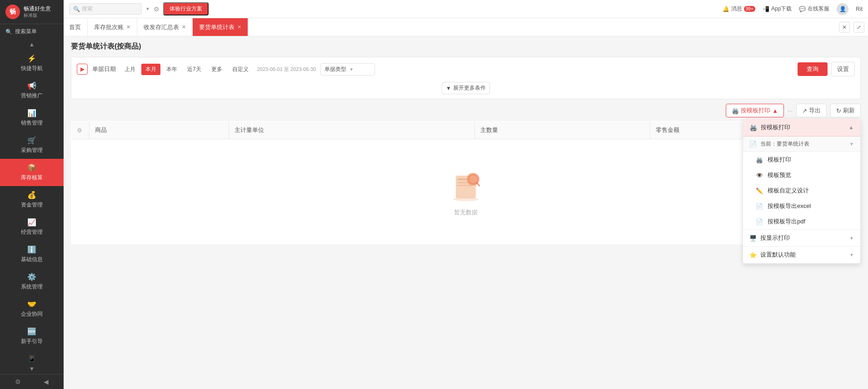  What do you see at coordinates (32, 172) in the screenshot?
I see `sidebar-item-inventory: 📦 库存核算` at bounding box center [32, 172].